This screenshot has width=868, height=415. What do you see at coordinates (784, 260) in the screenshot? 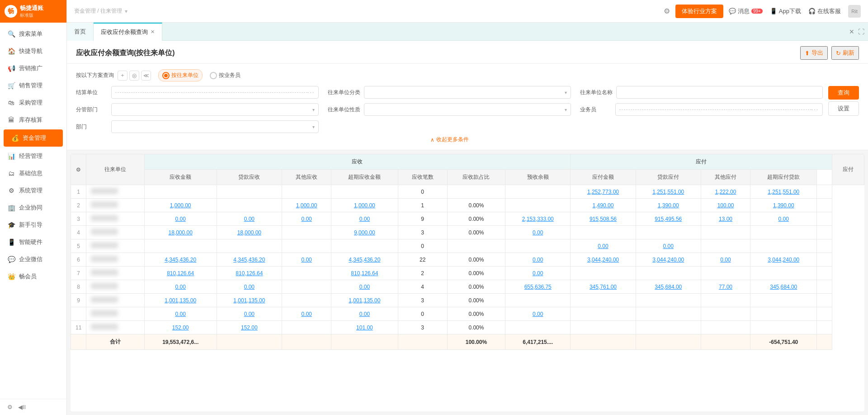
I see `pay-overdue-cell: 3,044,240.00` at bounding box center [784, 260].